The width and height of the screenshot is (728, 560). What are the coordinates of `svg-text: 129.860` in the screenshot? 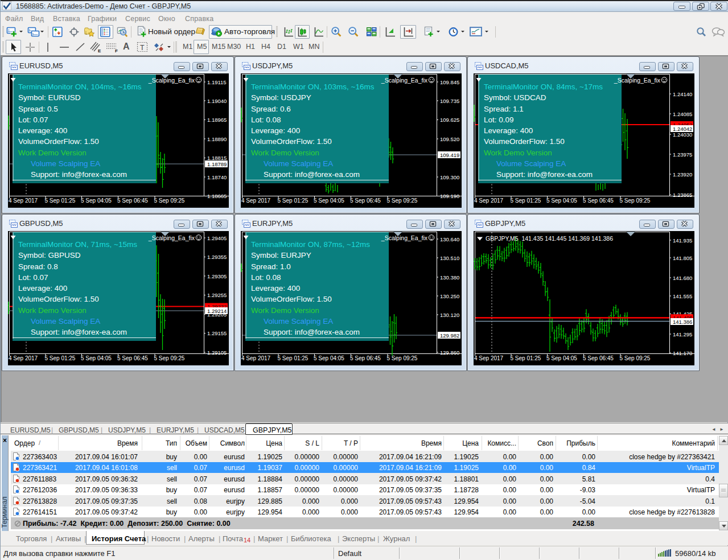 It's located at (450, 353).